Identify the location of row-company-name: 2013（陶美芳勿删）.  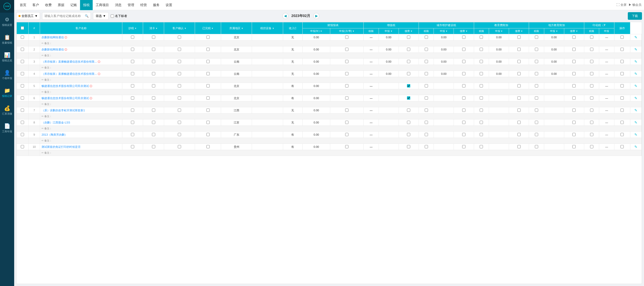
(81, 135).